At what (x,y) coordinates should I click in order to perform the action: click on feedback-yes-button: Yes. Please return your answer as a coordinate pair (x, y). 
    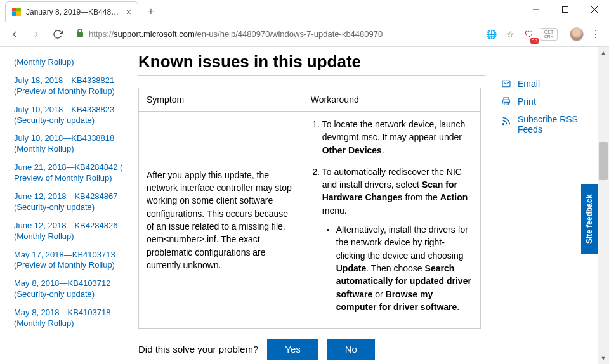
    Looking at the image, I should click on (292, 349).